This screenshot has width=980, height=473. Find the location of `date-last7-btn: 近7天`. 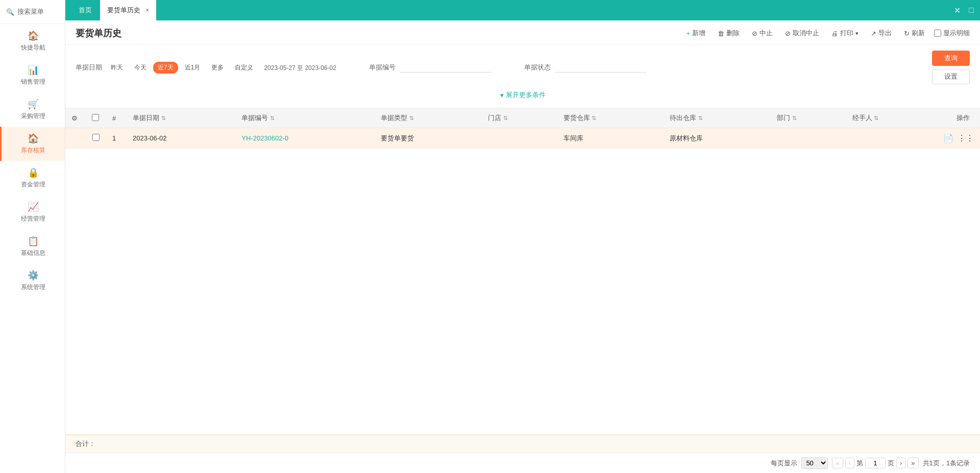

date-last7-btn: 近7天 is located at coordinates (165, 67).